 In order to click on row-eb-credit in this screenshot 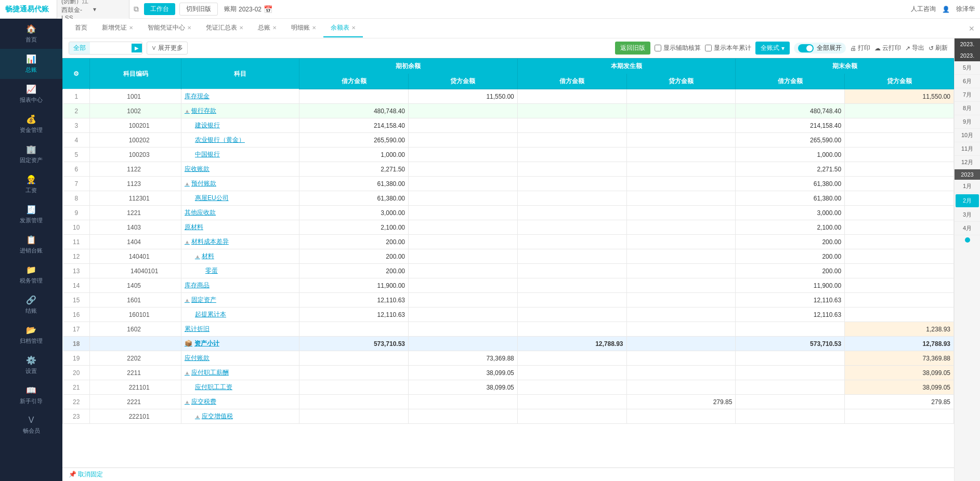, I will do `click(899, 184)`.